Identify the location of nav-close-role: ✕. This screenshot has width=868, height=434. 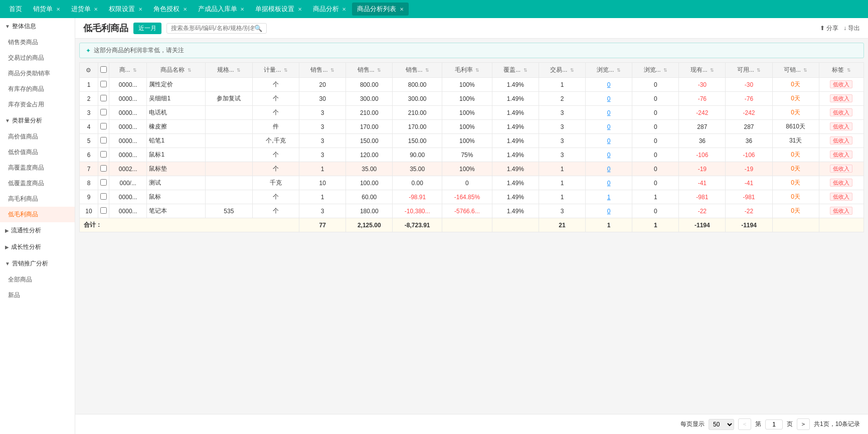
(185, 9).